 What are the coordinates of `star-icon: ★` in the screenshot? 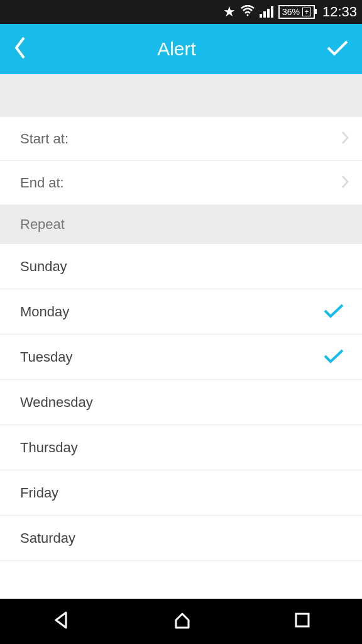 It's located at (229, 12).